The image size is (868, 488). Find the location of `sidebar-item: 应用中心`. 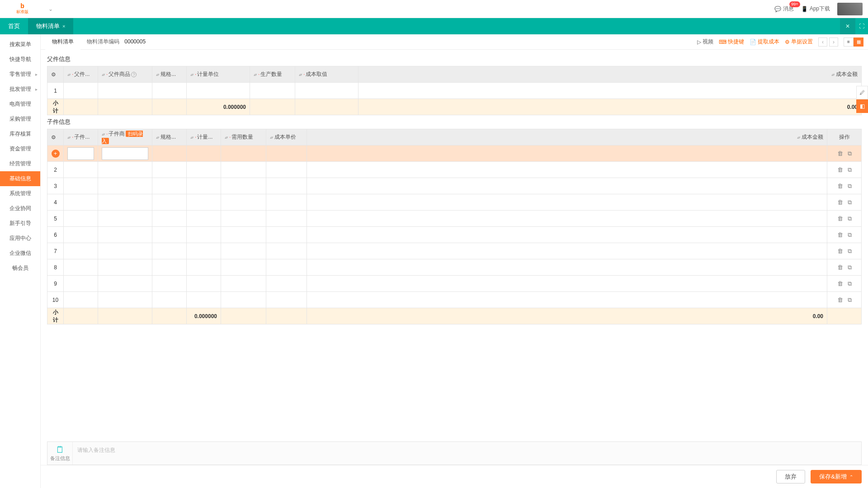

sidebar-item: 应用中心 is located at coordinates (20, 239).